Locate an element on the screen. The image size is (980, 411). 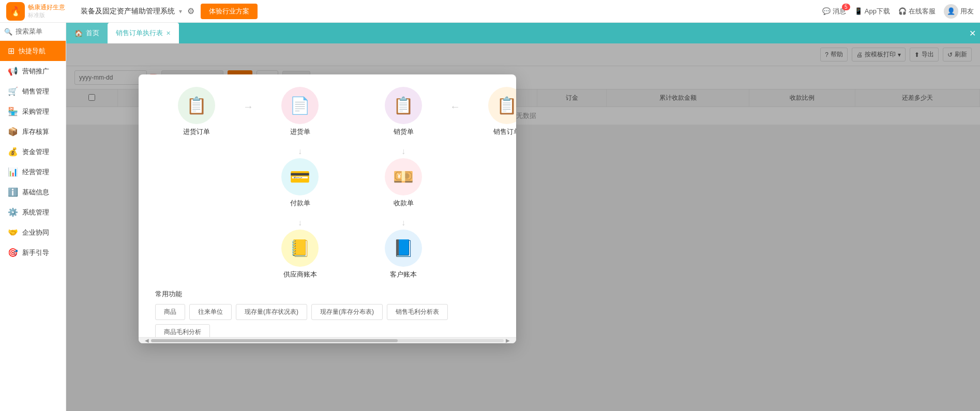
sidebar-item-basic-info: ℹ️ 基础信息 is located at coordinates (33, 192).